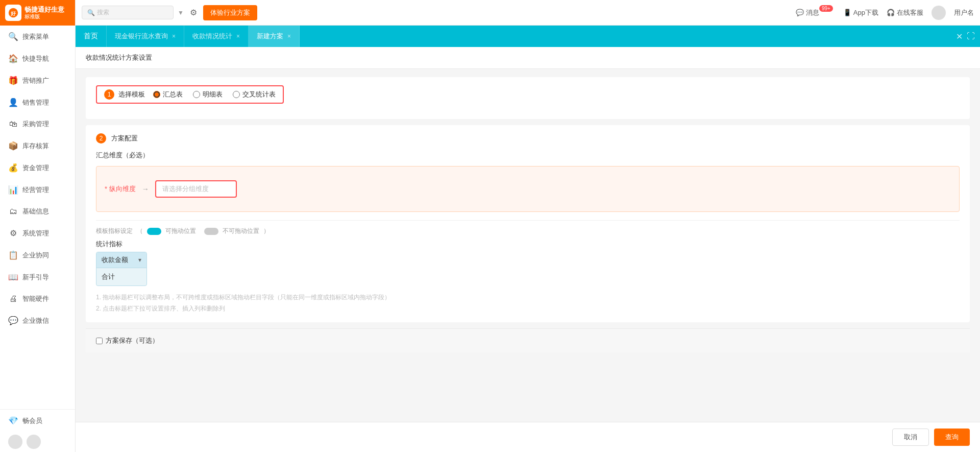 The width and height of the screenshot is (980, 452). Describe the element at coordinates (174, 36) in the screenshot. I see `tab-bank-flow-close: ×` at that location.